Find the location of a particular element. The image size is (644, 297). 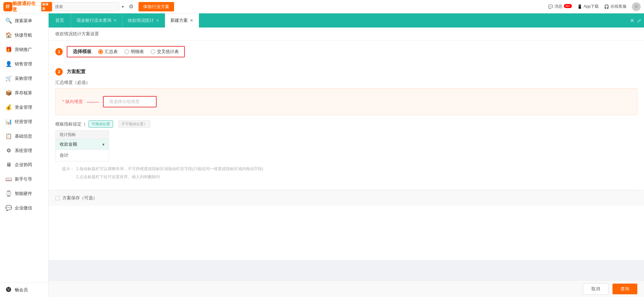

tab-cashflow: 现金银行流水查询 ✕ is located at coordinates (97, 20).